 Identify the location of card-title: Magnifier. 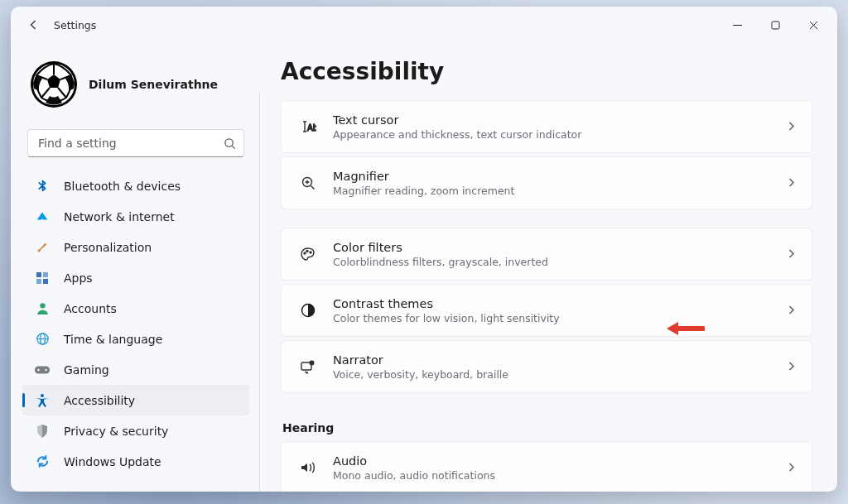
(560, 176).